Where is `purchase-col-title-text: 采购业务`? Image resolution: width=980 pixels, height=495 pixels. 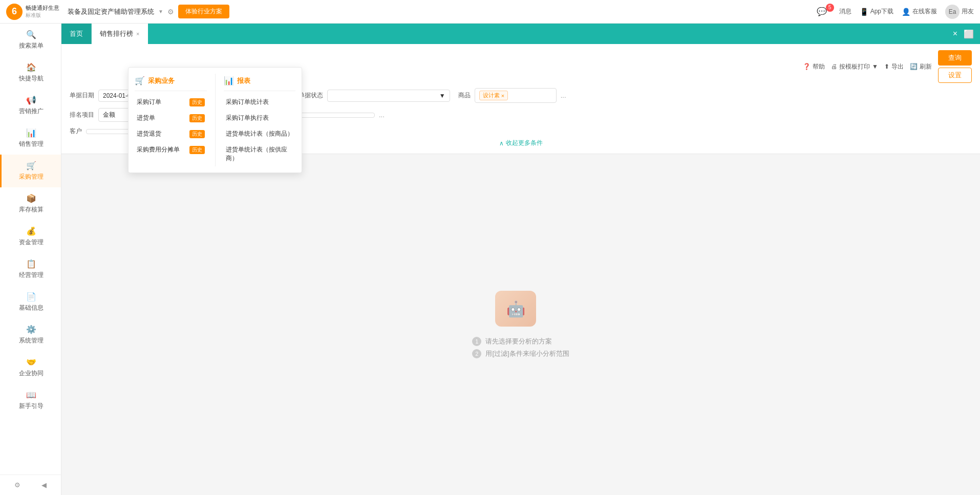 purchase-col-title-text: 采购业务 is located at coordinates (161, 81).